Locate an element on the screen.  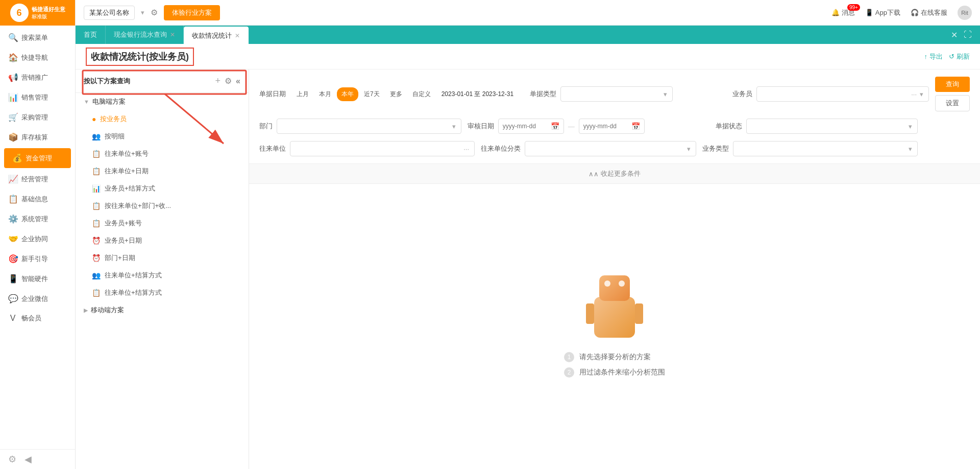
app-download-button: 📱 App下载 is located at coordinates (883, 13).